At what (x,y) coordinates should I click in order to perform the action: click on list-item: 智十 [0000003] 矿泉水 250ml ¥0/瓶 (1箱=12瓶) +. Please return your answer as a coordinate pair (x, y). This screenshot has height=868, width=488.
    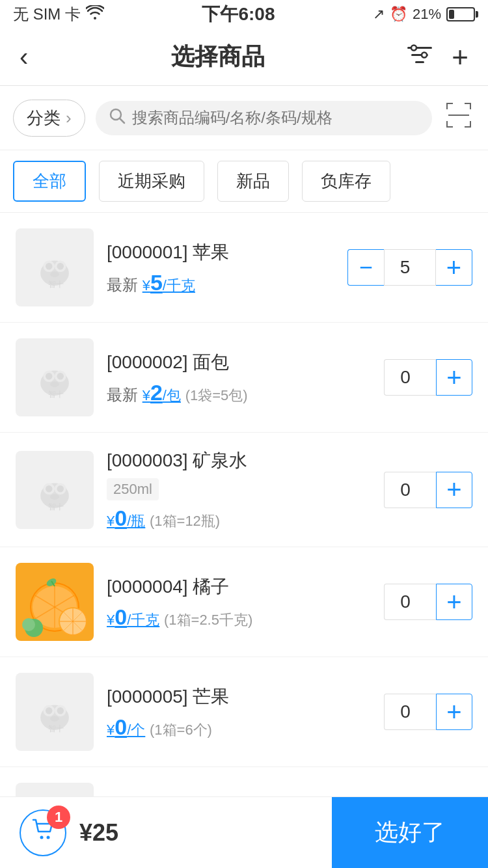
    Looking at the image, I should click on (244, 490).